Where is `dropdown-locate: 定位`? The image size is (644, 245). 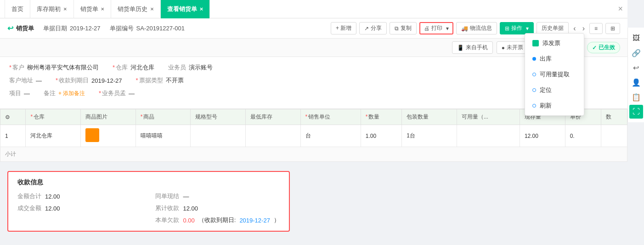 dropdown-locate: 定位 is located at coordinates (554, 90).